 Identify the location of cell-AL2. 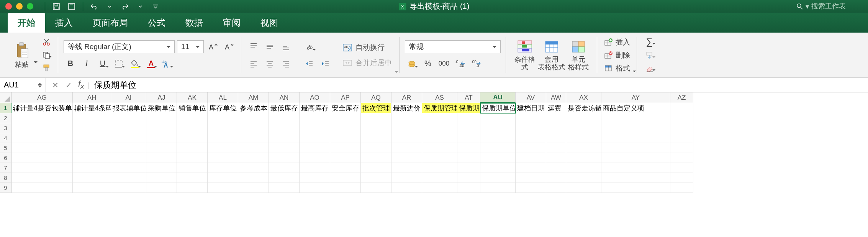
(223, 118).